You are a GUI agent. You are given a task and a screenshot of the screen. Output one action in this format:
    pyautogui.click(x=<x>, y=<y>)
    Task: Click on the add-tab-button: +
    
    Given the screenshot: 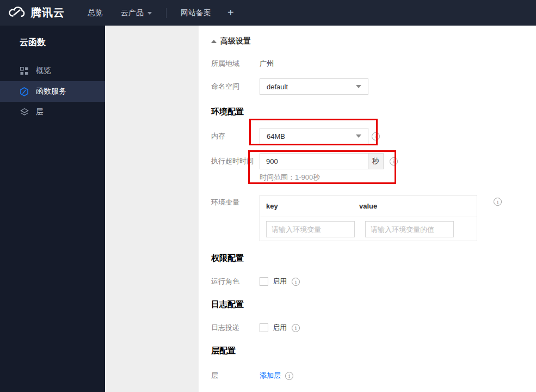 What is the action you would take?
    pyautogui.click(x=231, y=13)
    